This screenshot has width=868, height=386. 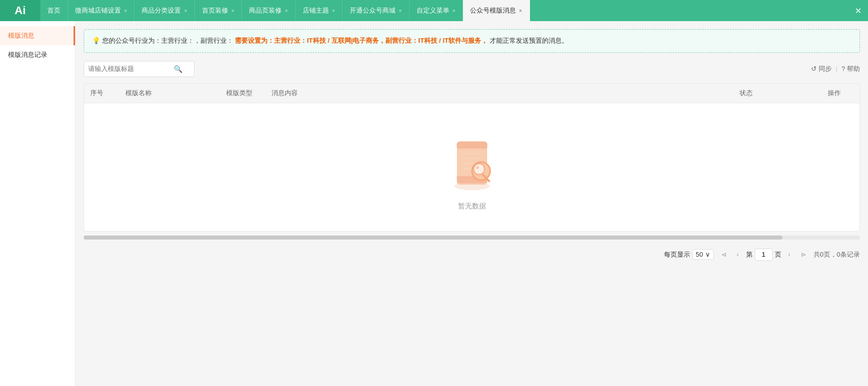 I want to click on sync-icon: ↺, so click(x=814, y=68).